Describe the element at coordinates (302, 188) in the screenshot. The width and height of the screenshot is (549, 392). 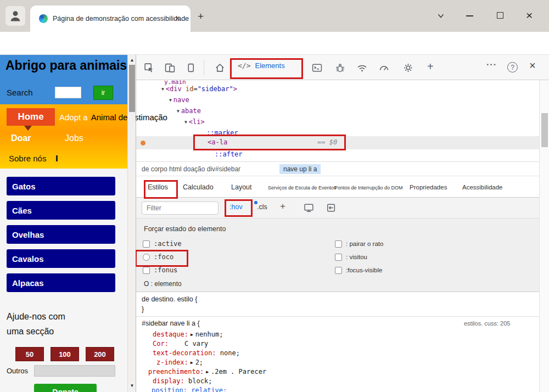
I see `tab-event-listeners: Serviços de Escuta de Eventos` at that location.